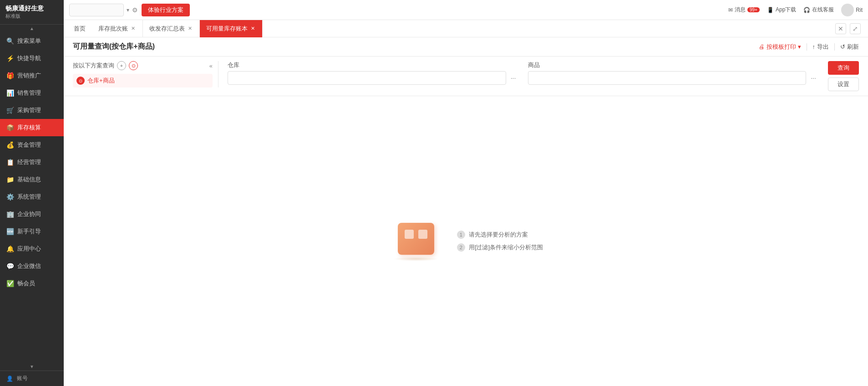 The width and height of the screenshot is (868, 386). What do you see at coordinates (466, 10) in the screenshot?
I see `topbar: ▾ ⚙ 体验行业方案 ✉ 消息 99+ 📱 App下载 🎧 在线客服 Rit` at bounding box center [466, 10].